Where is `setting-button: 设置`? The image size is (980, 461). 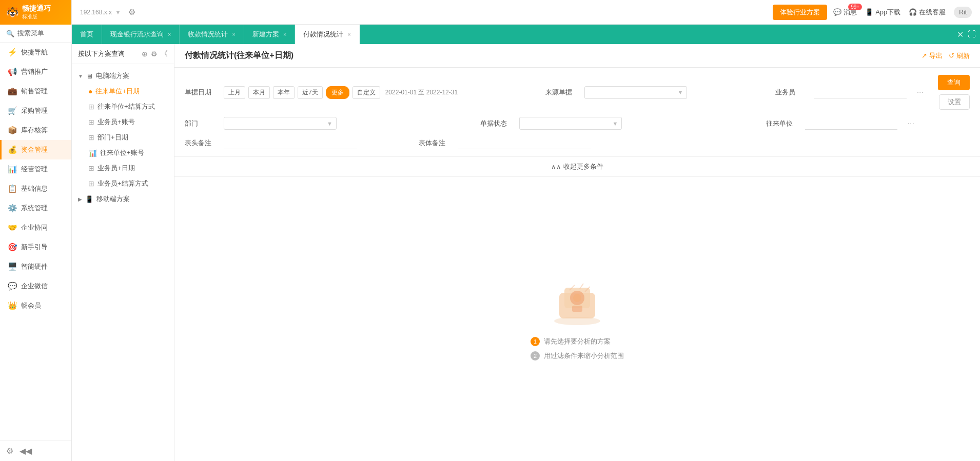 setting-button: 设置 is located at coordinates (954, 102).